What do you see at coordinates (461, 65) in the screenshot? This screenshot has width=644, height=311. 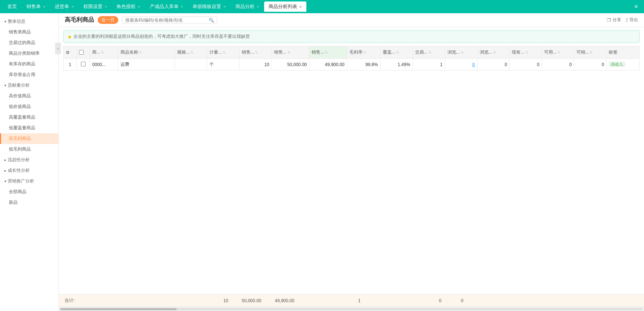 I see `row-browse1: 0` at bounding box center [461, 65].